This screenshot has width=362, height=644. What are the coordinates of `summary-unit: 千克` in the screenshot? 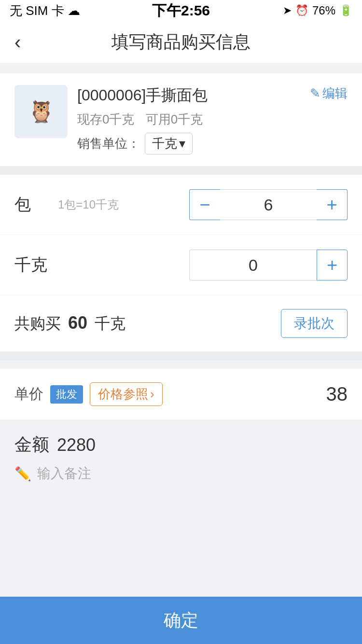 It's located at (110, 323).